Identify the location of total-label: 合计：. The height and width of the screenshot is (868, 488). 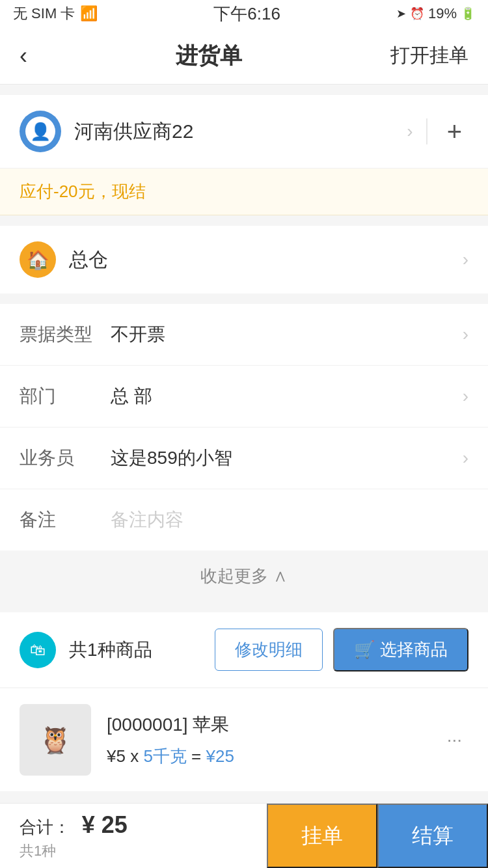
(45, 827).